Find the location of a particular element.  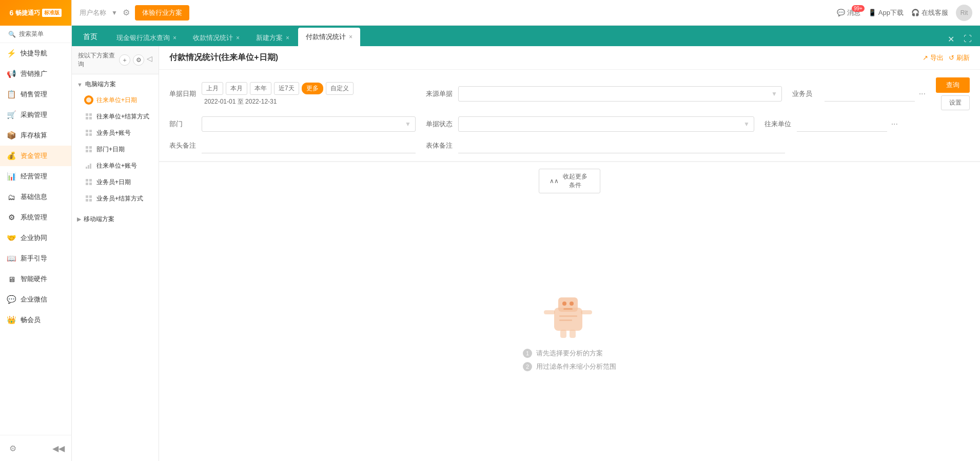

sidebar-item-sales: 📋 销售管理 is located at coordinates (36, 94).